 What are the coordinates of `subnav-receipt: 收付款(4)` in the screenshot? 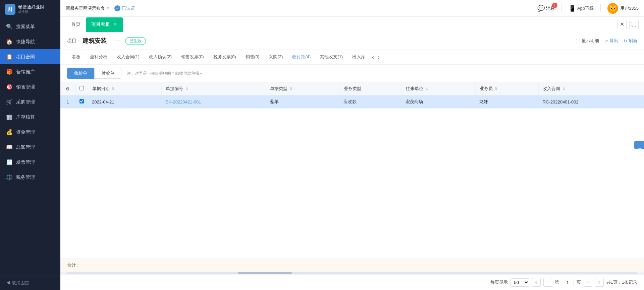 It's located at (301, 57).